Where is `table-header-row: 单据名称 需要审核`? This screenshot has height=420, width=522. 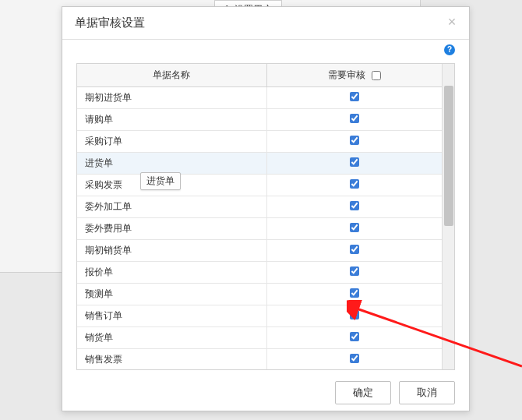
table-header-row: 单据名称 需要审核 is located at coordinates (259, 76).